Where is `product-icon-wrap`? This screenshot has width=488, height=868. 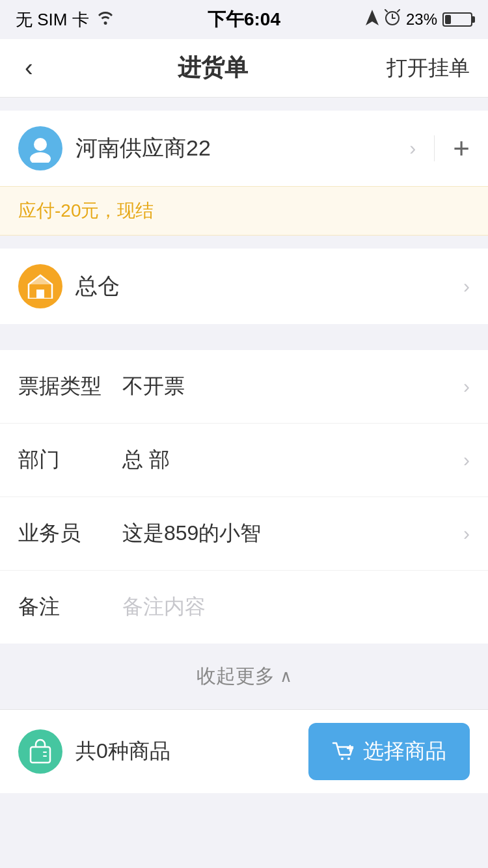
product-icon-wrap is located at coordinates (40, 752).